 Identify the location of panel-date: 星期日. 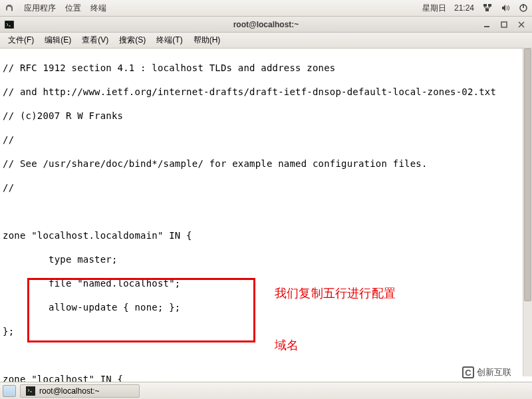
(434, 8).